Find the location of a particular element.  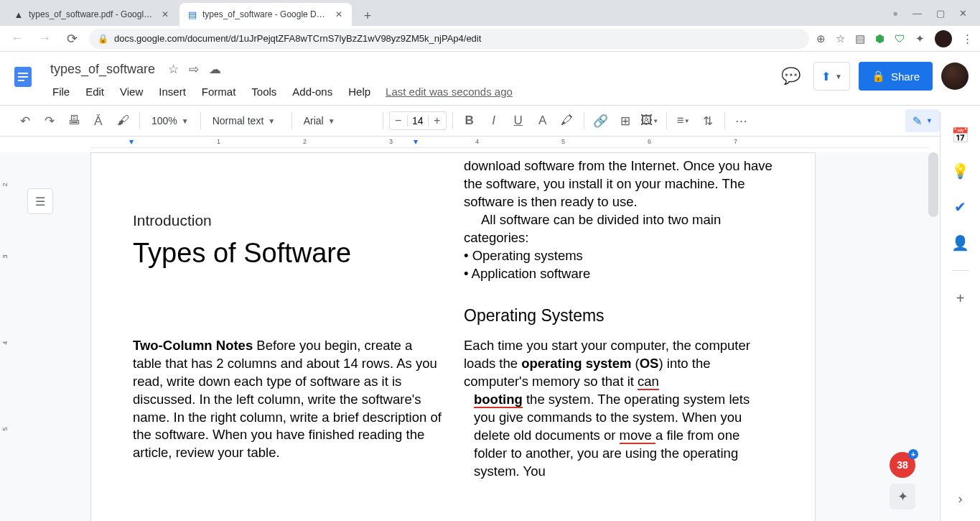

docs-header: types_of_software ☆ ⇨ ☁ File Edit View I… is located at coordinates (490, 77).